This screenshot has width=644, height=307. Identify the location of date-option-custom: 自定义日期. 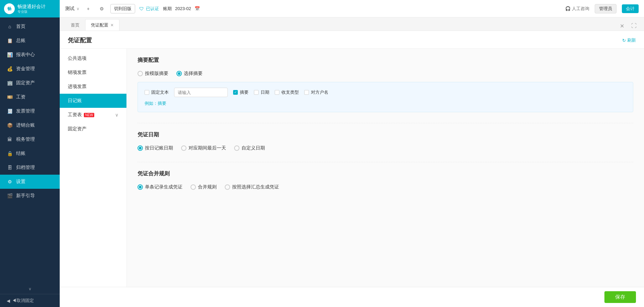
(250, 148).